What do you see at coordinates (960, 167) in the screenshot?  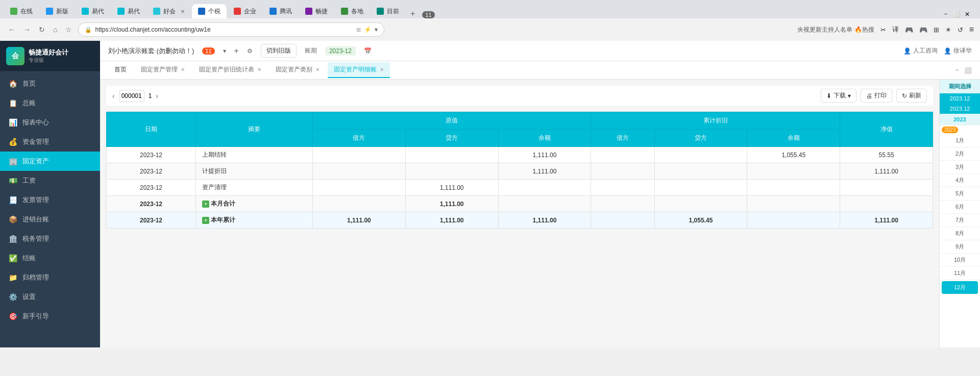 I see `period-month-3: 3月` at bounding box center [960, 167].